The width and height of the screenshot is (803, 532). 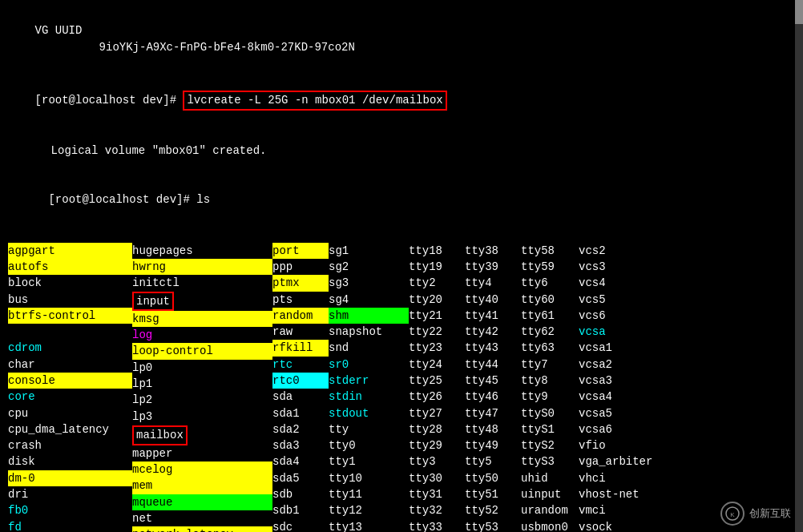 I want to click on ls-item: random, so click(x=301, y=316).